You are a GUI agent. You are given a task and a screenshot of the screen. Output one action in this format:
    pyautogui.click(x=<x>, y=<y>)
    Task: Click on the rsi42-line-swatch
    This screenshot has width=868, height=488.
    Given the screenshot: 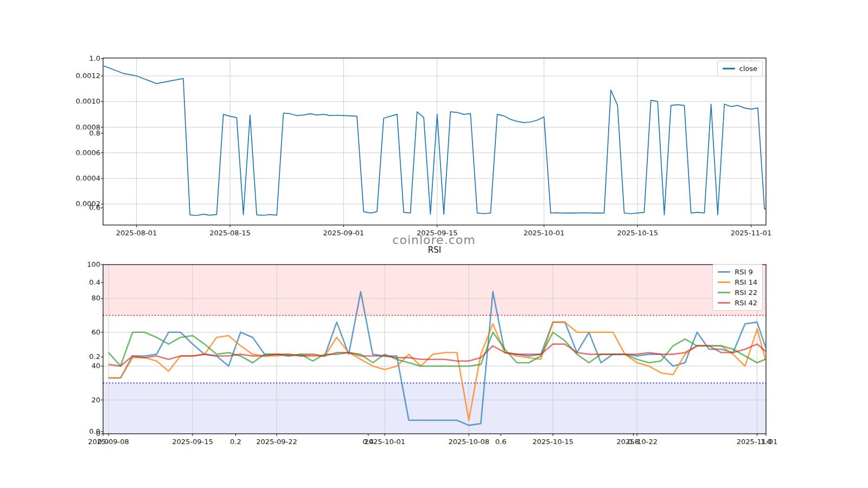 What is the action you would take?
    pyautogui.click(x=724, y=303)
    